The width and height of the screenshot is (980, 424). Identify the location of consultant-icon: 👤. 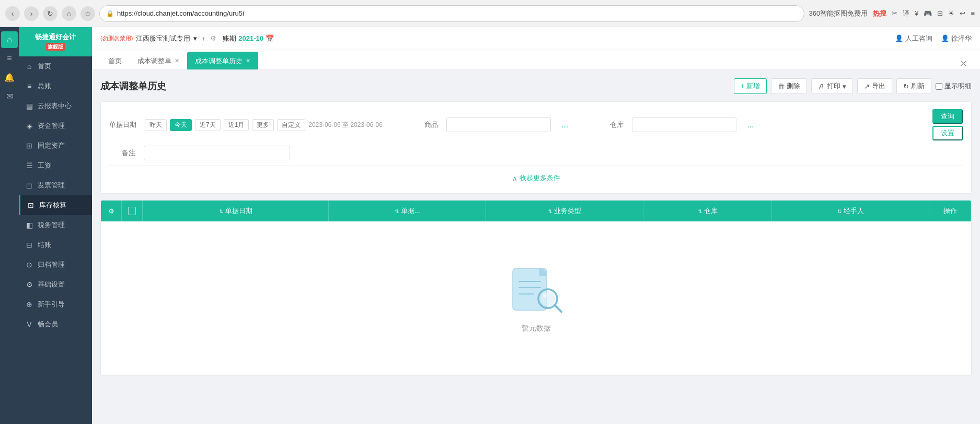
(899, 39).